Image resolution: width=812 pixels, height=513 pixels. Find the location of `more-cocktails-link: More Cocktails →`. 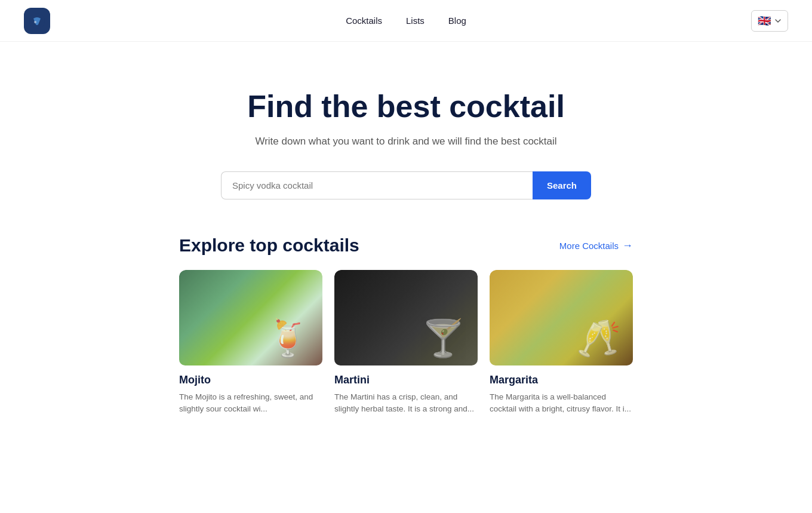

more-cocktails-link: More Cocktails → is located at coordinates (596, 246).